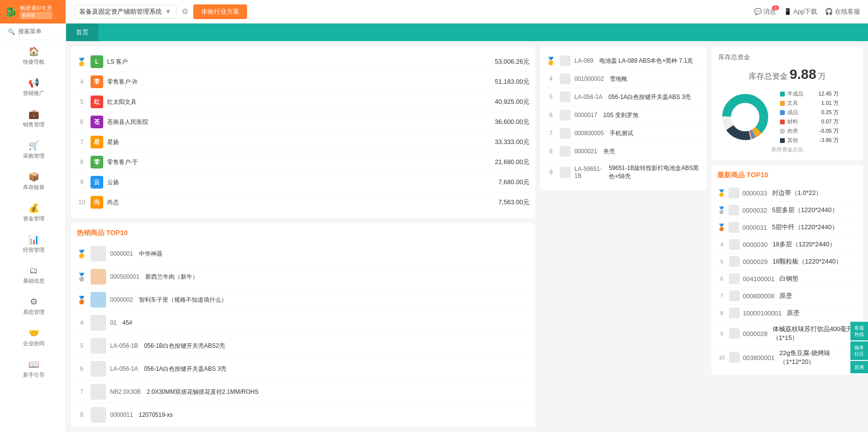 The width and height of the screenshot is (868, 432). I want to click on rank-number: 5, so click(82, 102).